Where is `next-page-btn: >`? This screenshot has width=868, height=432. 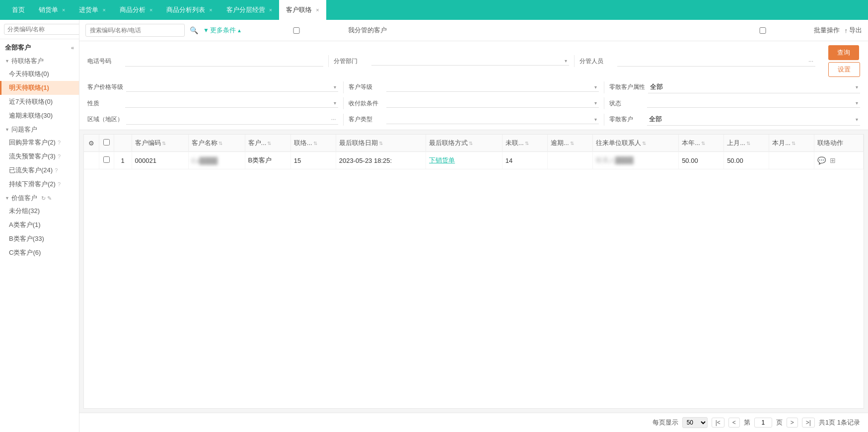
next-page-btn: > is located at coordinates (793, 423).